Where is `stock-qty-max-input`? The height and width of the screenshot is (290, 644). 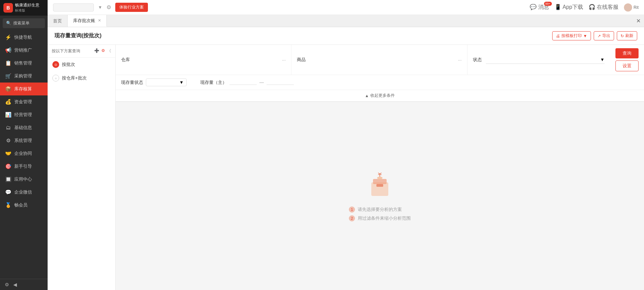
stock-qty-max-input is located at coordinates (280, 82).